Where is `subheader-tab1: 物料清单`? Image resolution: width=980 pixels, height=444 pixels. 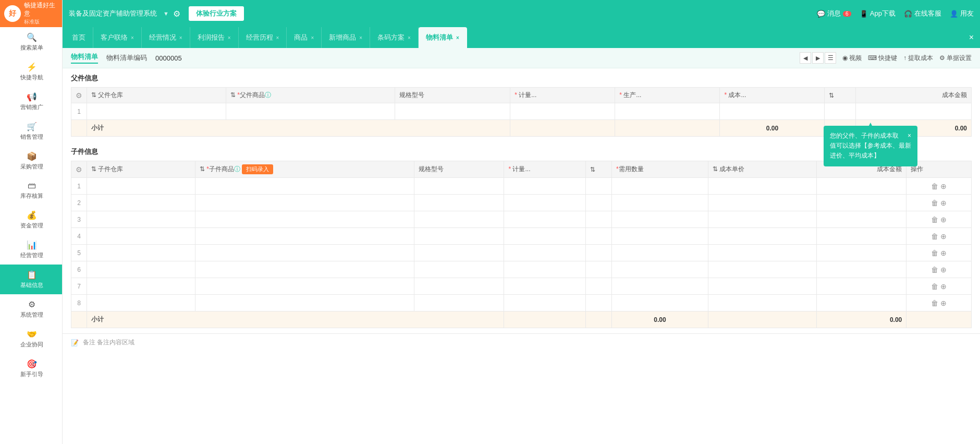 subheader-tab1: 物料清单 is located at coordinates (84, 58).